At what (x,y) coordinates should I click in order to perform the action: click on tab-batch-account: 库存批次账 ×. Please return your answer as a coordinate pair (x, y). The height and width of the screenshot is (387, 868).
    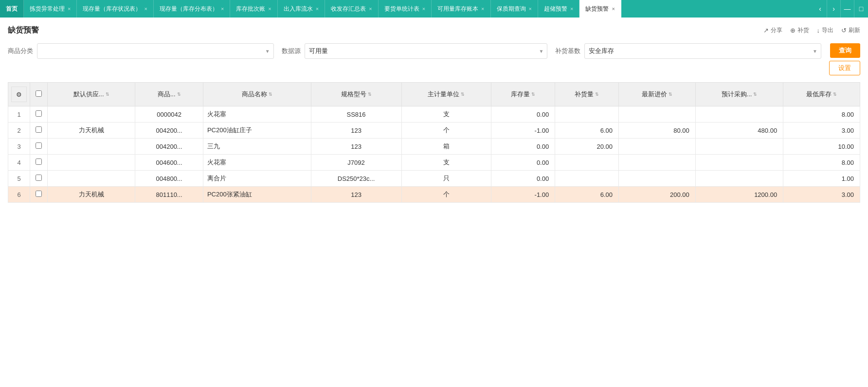
    Looking at the image, I should click on (254, 9).